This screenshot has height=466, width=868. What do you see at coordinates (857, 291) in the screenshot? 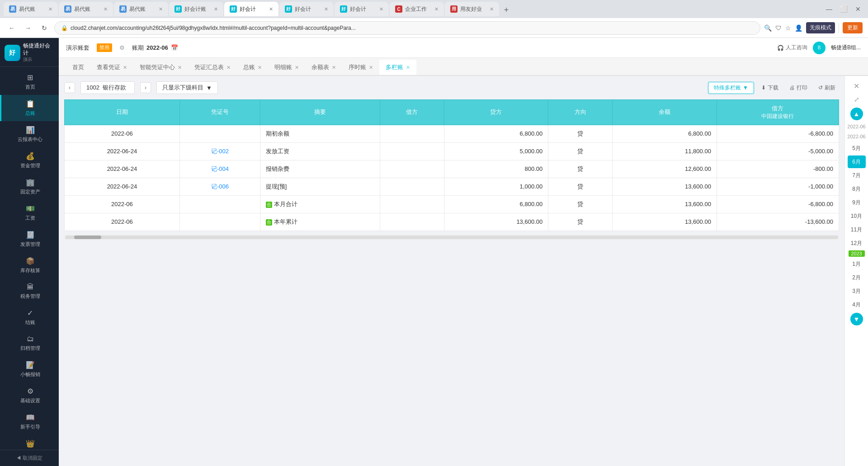
I see `month-3-2023: 3月` at bounding box center [857, 291].